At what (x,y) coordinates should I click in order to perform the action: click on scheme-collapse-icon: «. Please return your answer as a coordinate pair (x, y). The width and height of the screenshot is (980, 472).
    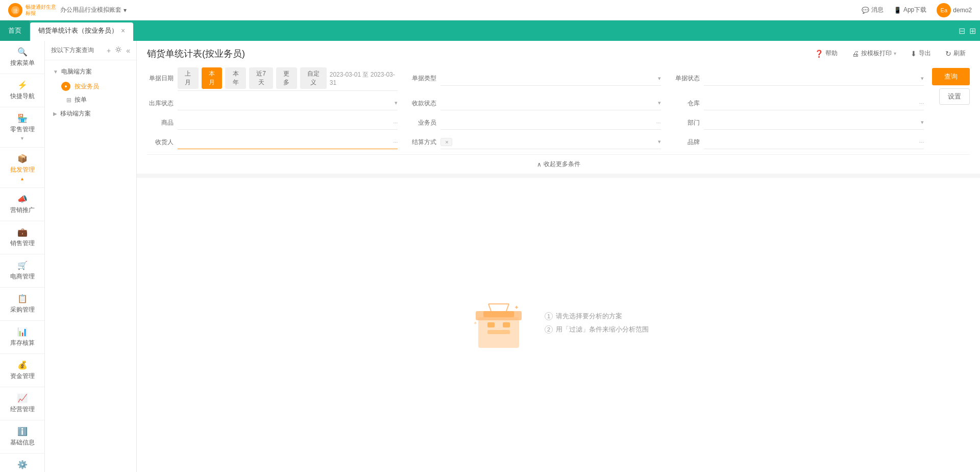
    Looking at the image, I should click on (128, 51).